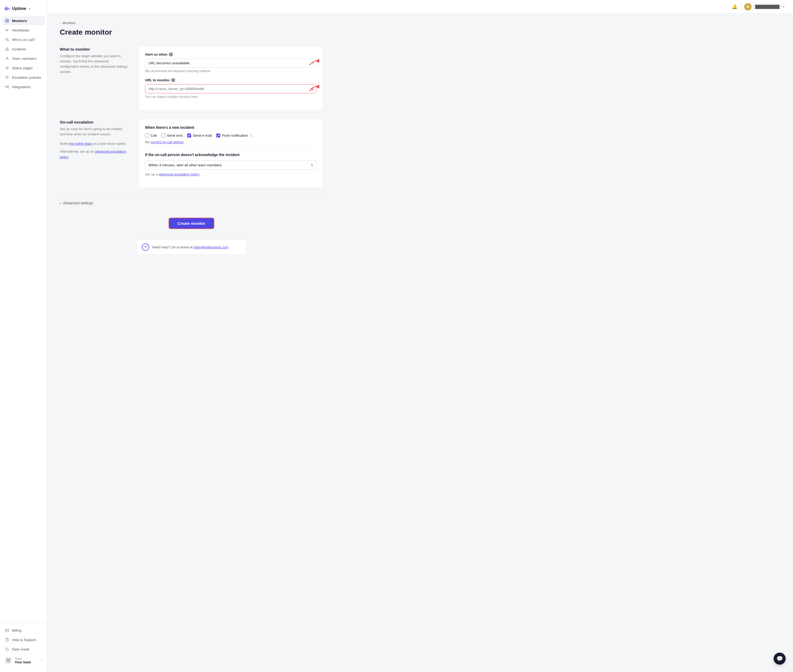 The height and width of the screenshot is (672, 793). What do you see at coordinates (767, 7) in the screenshot?
I see `username-label: ██████████` at bounding box center [767, 7].